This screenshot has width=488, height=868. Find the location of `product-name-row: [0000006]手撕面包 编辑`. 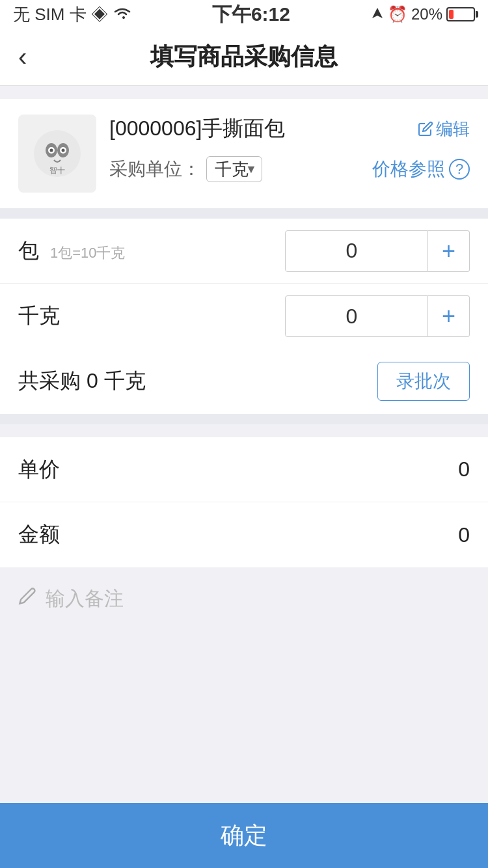

product-name-row: [0000006]手撕面包 编辑 is located at coordinates (290, 129).